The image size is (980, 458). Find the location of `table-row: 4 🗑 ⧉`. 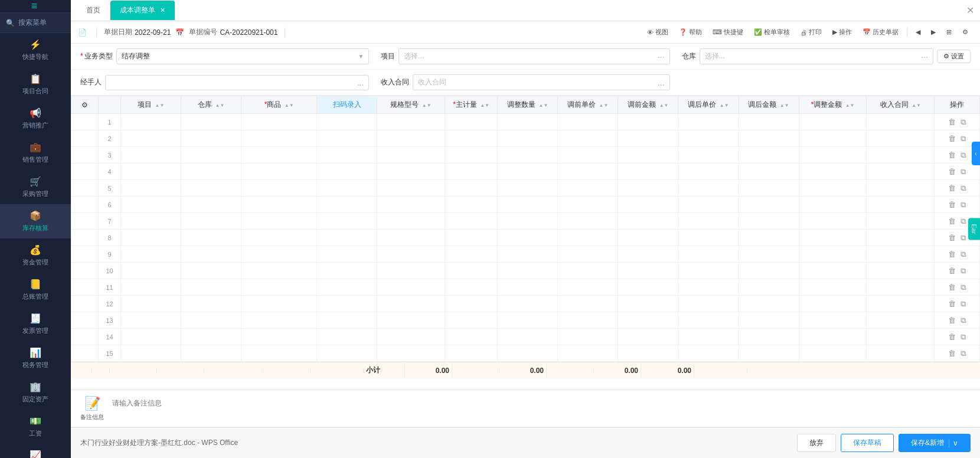

table-row: 4 🗑 ⧉ is located at coordinates (525, 172).